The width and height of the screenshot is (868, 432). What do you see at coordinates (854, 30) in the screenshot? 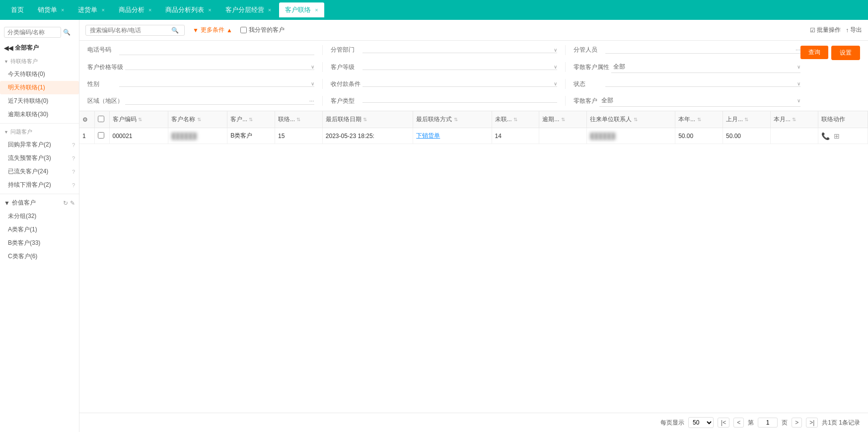
I see `export-btn: ↑ 导出` at bounding box center [854, 30].